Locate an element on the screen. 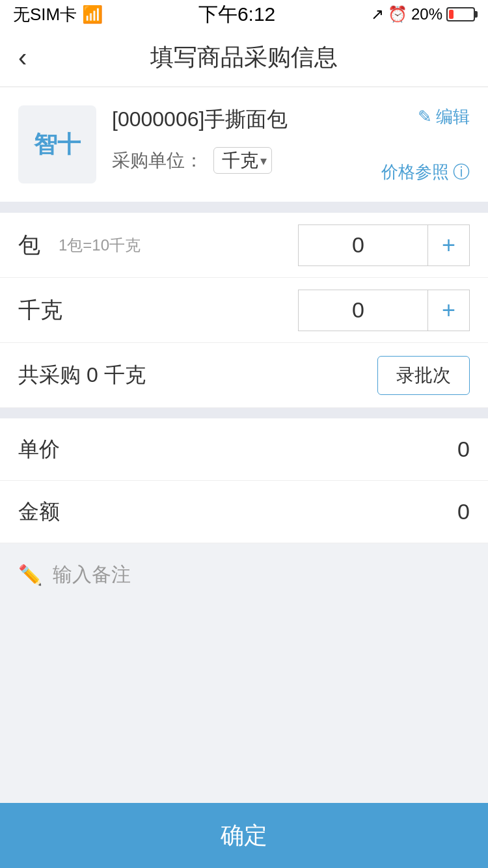 Image resolution: width=488 pixels, height=868 pixels. status-bar: 无SIM卡 📶 下午6:12 ↗ ⏰ 20% is located at coordinates (244, 14).